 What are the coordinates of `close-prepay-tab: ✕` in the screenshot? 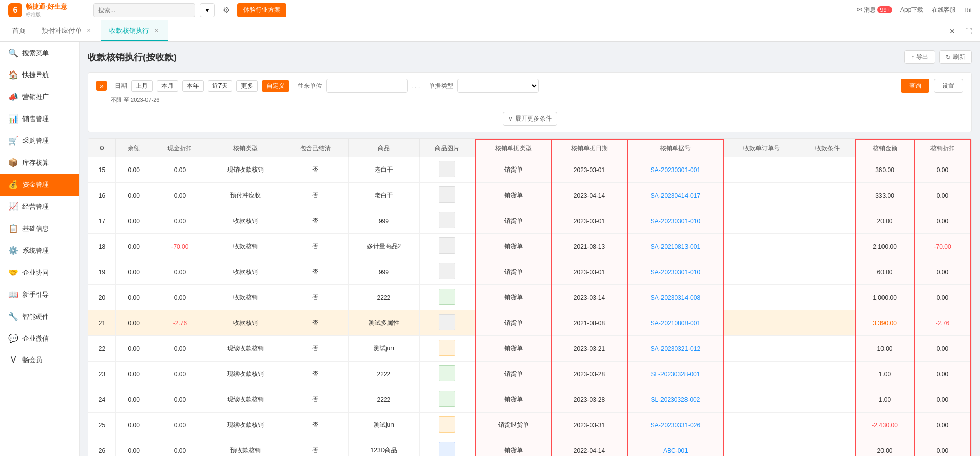 It's located at (89, 31).